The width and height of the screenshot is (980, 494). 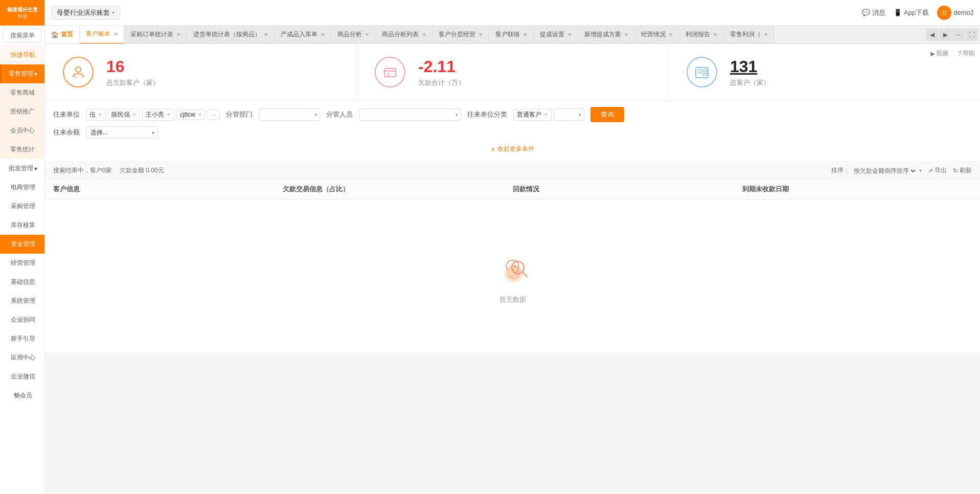 I want to click on sidebar-item-quick-nav: 快捷导航, so click(x=22, y=55).